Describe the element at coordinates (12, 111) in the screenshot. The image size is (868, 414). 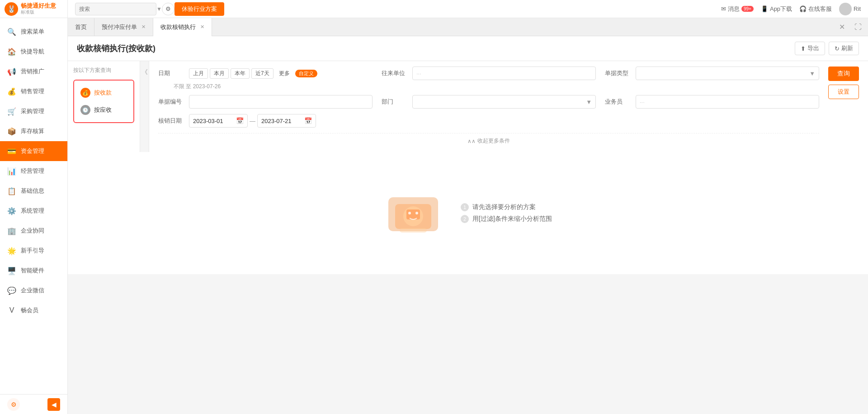
I see `purchase-icon: 🛒` at that location.